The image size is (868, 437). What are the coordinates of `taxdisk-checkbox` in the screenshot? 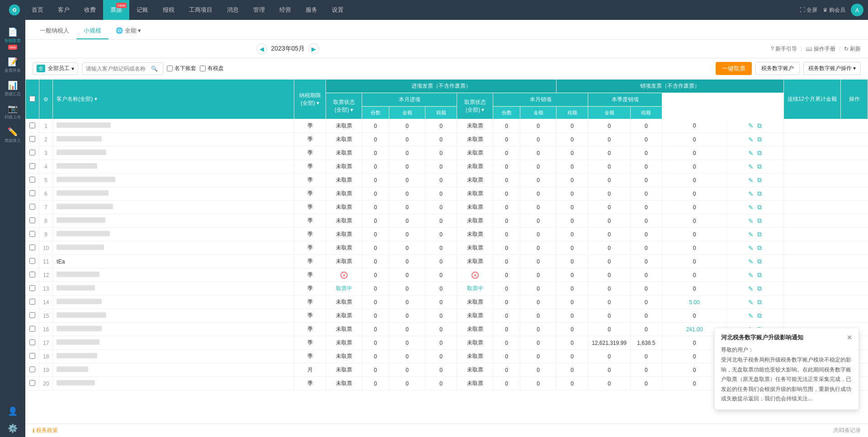 It's located at (203, 69).